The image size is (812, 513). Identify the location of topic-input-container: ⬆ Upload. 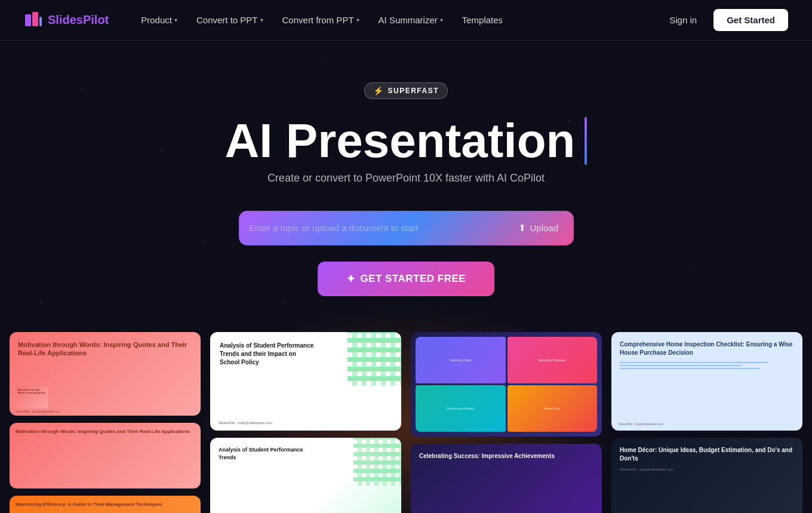
(406, 228).